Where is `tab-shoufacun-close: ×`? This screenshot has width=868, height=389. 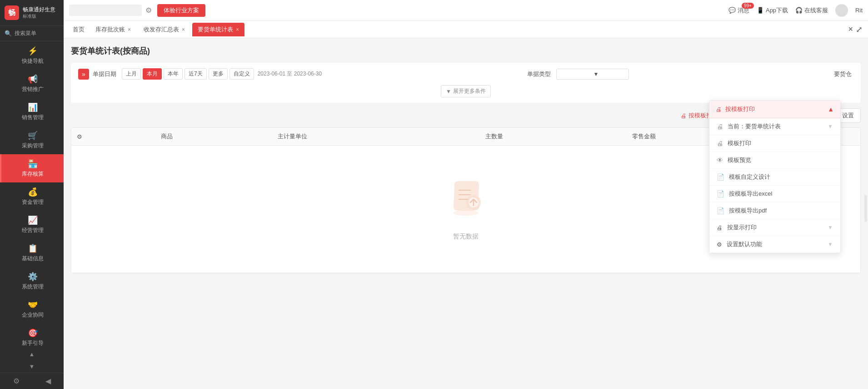 tab-shoufacun-close: × is located at coordinates (184, 30).